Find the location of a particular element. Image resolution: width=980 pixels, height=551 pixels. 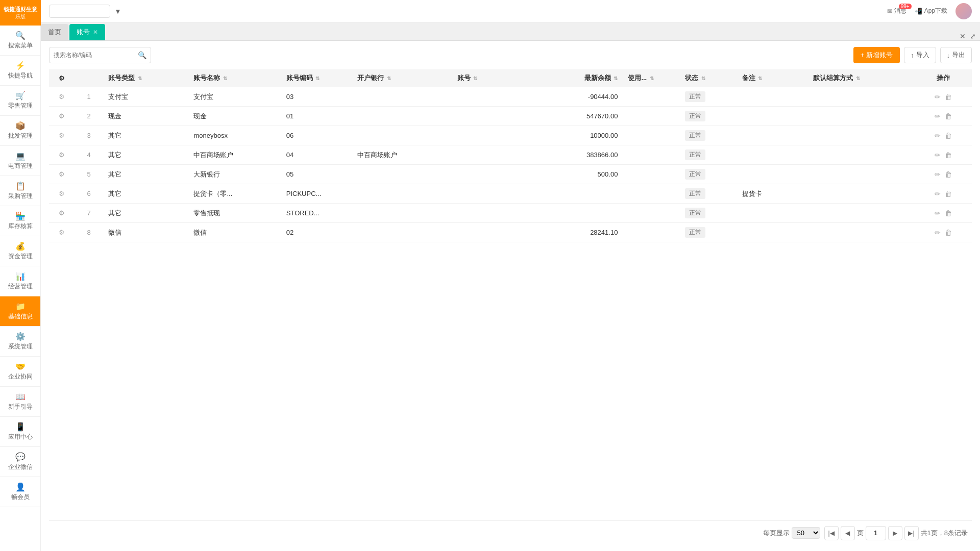

col-name-header: 账号名称 ⇅ is located at coordinates (235, 79).